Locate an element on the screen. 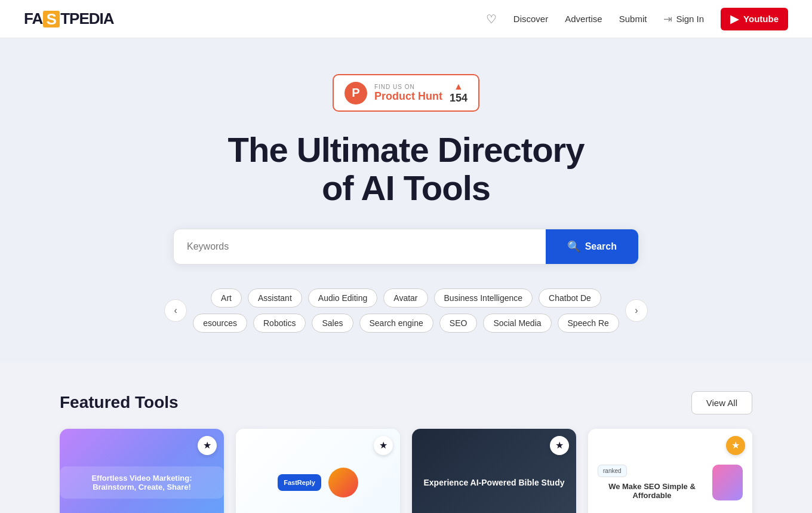 The width and height of the screenshot is (812, 513). ph-logo-circle: P is located at coordinates (356, 93).